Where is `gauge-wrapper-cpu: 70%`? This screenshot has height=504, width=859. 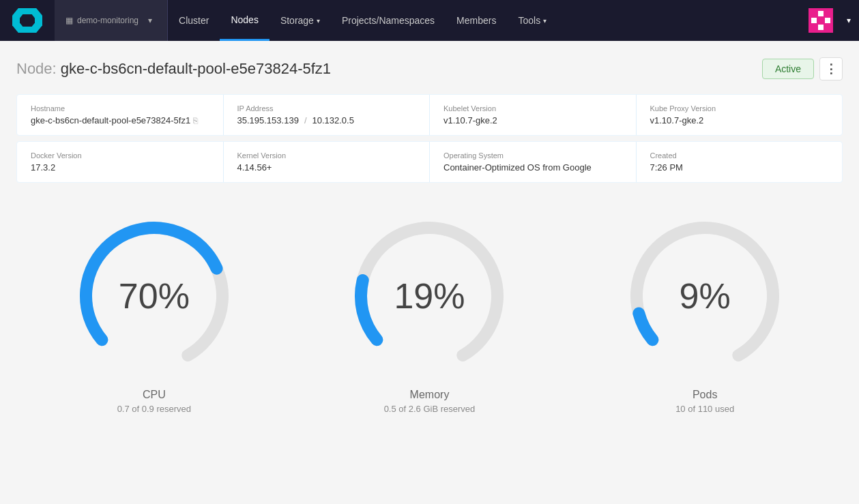 gauge-wrapper-cpu: 70% is located at coordinates (154, 296).